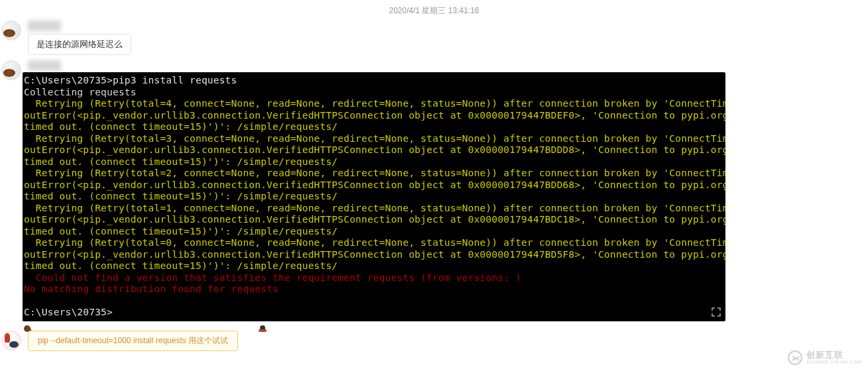  Describe the element at coordinates (133, 341) in the screenshot. I see `message-bubble: pip --default-timeout=1000 install reque…` at that location.